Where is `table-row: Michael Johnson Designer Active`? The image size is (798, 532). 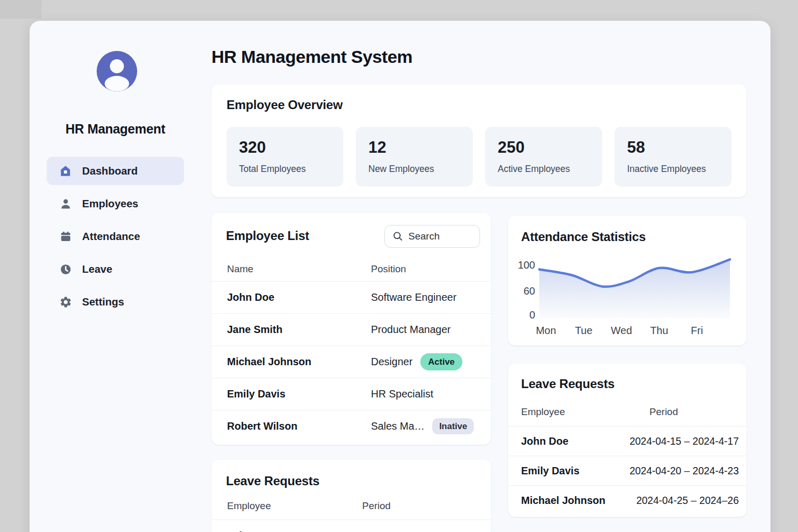
table-row: Michael Johnson Designer Active is located at coordinates (351, 362).